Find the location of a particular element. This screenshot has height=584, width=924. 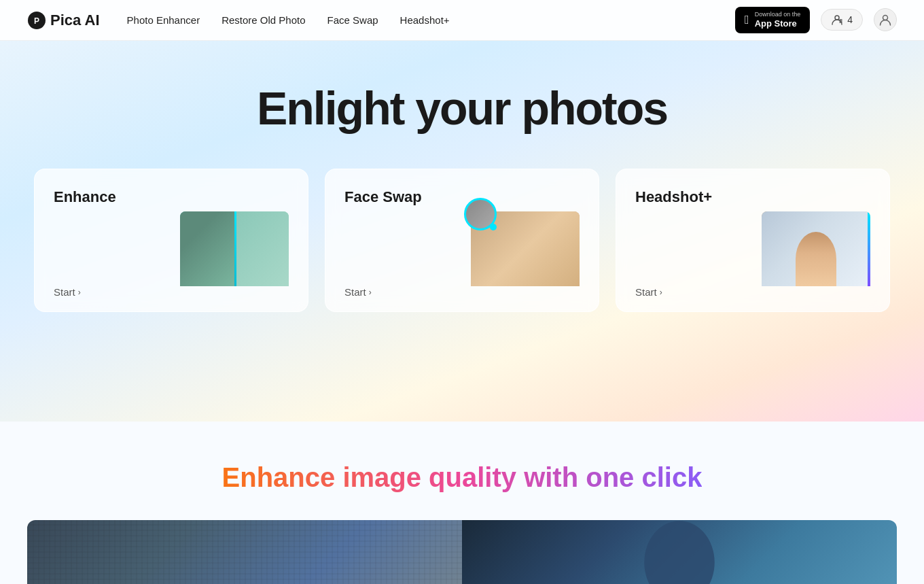

faceswap-preview-image is located at coordinates (525, 249).